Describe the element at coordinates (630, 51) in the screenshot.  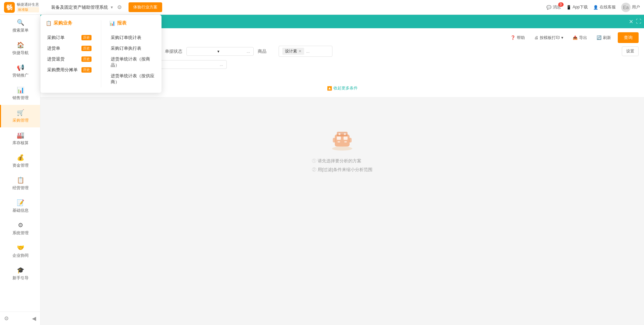
I see `settings-small-button: 设置` at that location.